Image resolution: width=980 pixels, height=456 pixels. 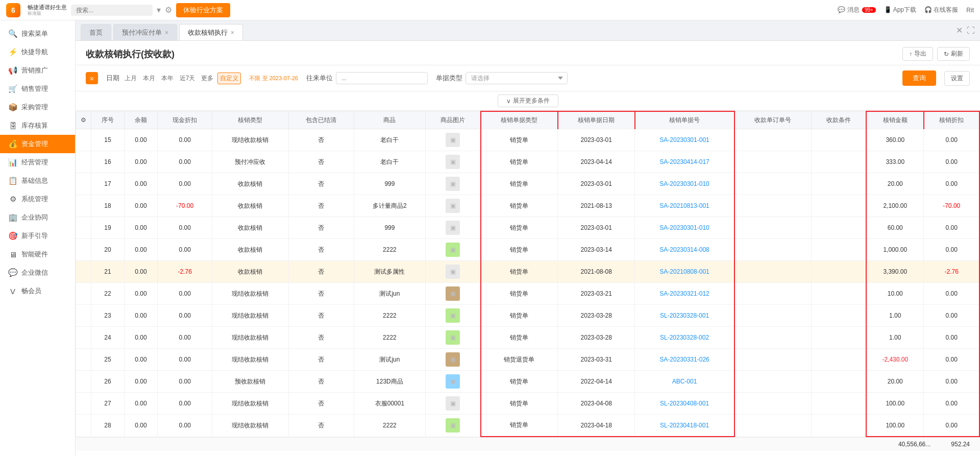 I want to click on table-row: 23 0.00 0.00 现结收款核销 否 2222 ▣ 销货单 2023-03…, so click(x=528, y=316).